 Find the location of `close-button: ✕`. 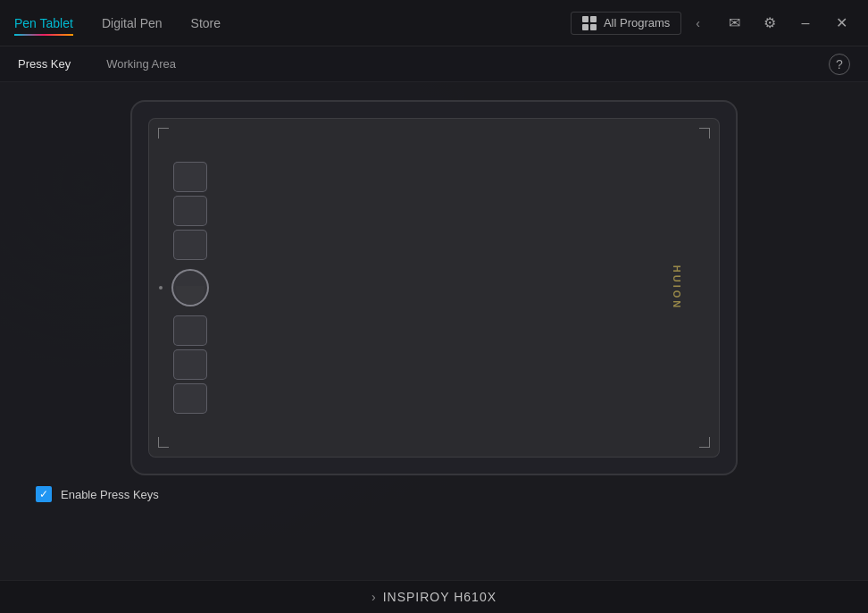

close-button: ✕ is located at coordinates (841, 23).